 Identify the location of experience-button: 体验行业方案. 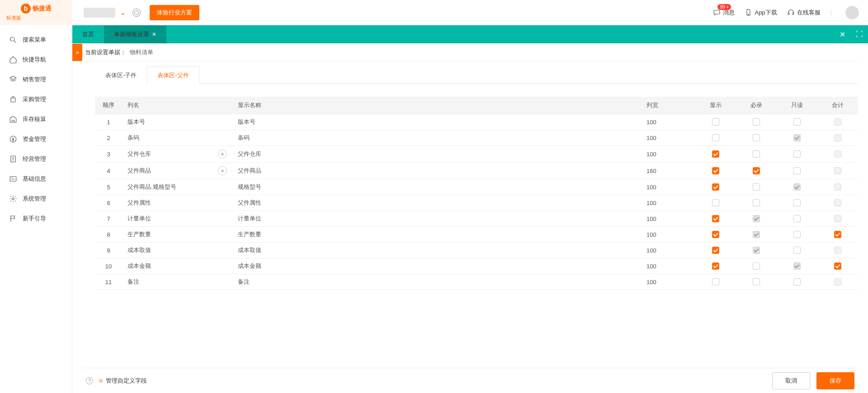
(175, 13).